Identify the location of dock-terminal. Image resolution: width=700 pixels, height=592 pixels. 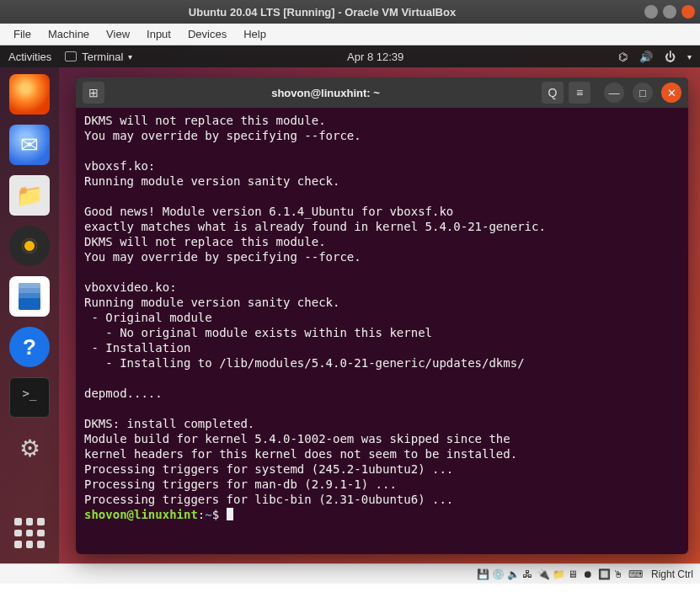
(29, 397).